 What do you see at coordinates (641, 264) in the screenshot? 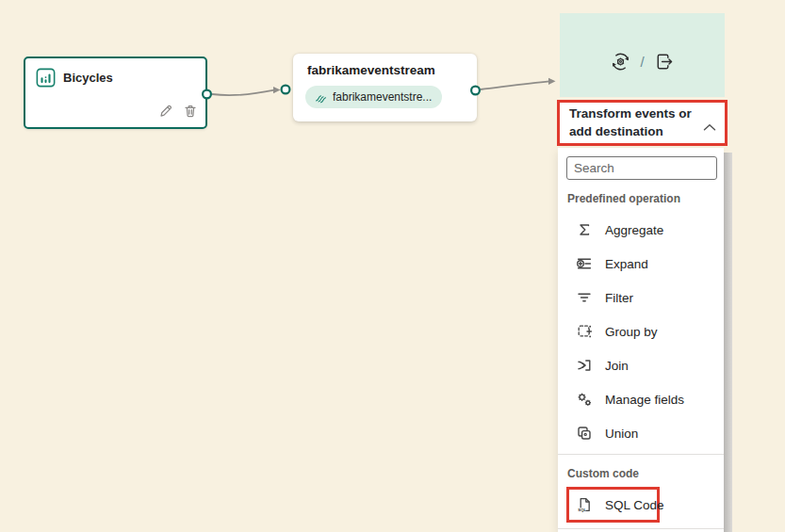
I see `menu-item-expand: Expand` at bounding box center [641, 264].